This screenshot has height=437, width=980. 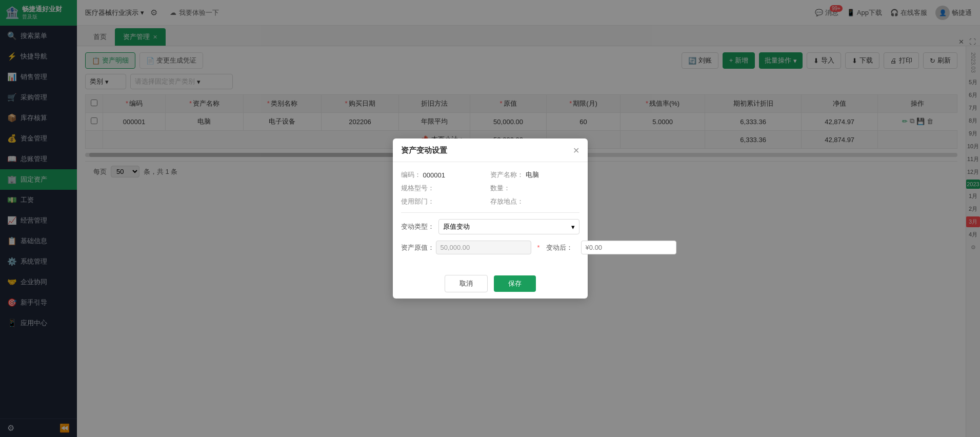 I want to click on code-value: 000001, so click(x=434, y=175).